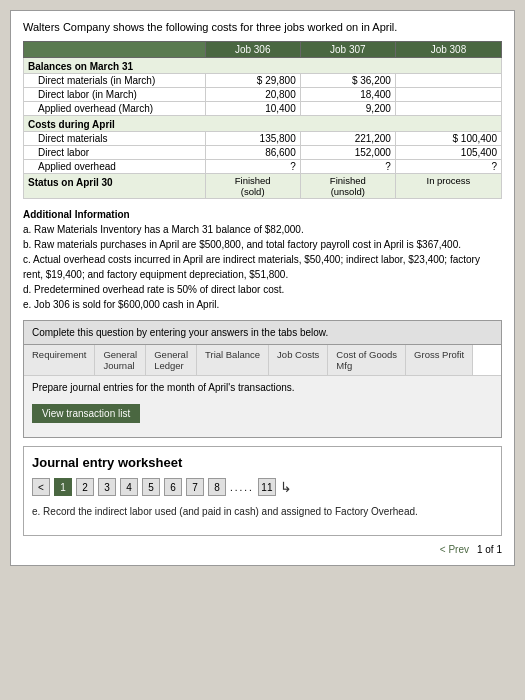 This screenshot has width=525, height=700. I want to click on journal-section: Journal entry worksheet < 1 2 3 4 5 6 7 …, so click(262, 491).